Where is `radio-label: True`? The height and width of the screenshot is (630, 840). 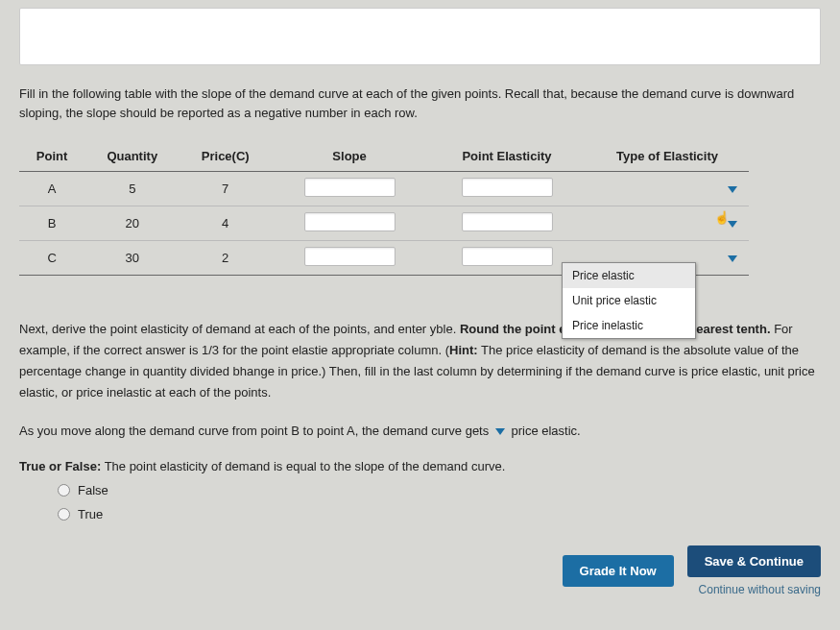 radio-label: True is located at coordinates (90, 515).